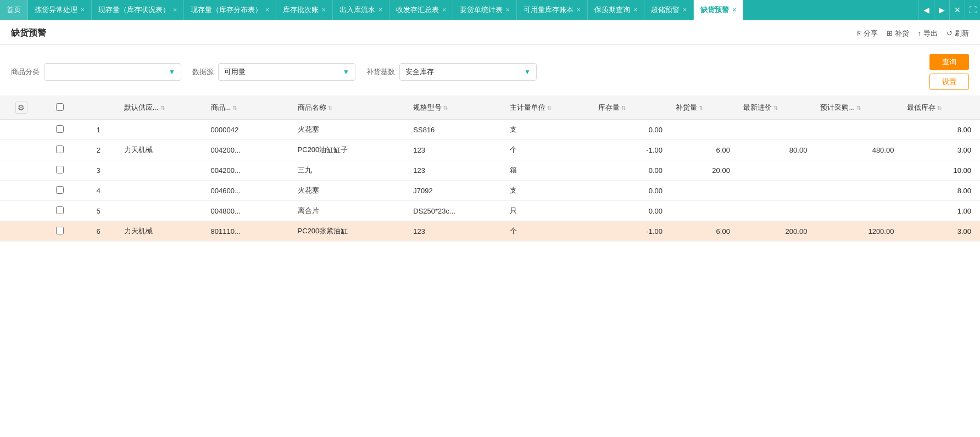 This screenshot has height=437, width=980. What do you see at coordinates (579, 10) in the screenshot?
I see `close-tab-available-ledger: ×` at bounding box center [579, 10].